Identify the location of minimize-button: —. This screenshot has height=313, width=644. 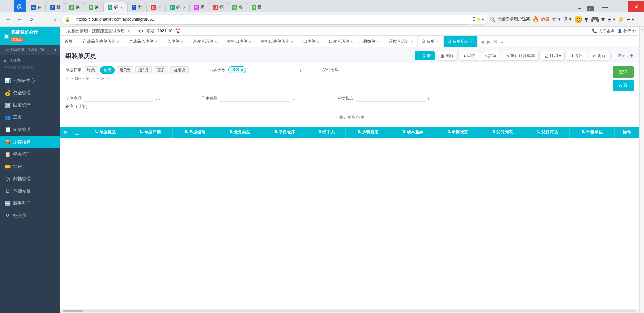
(605, 7).